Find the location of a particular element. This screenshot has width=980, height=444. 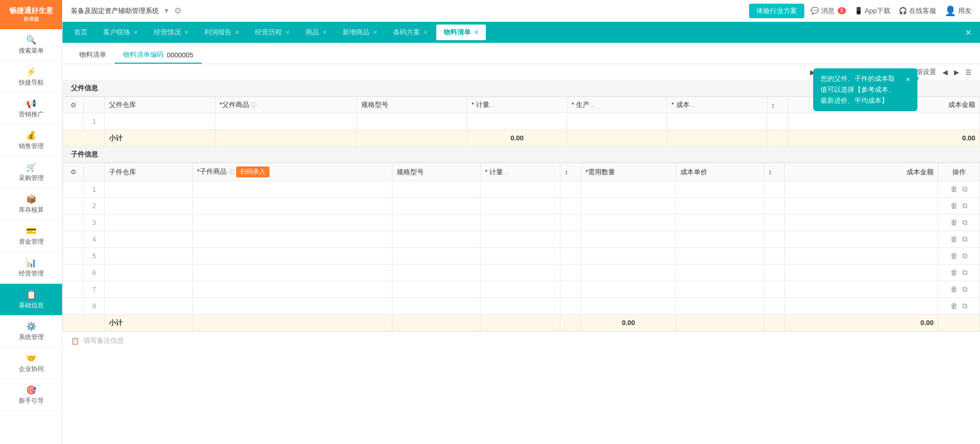

close-tab-barcode: ✕ is located at coordinates (425, 32).